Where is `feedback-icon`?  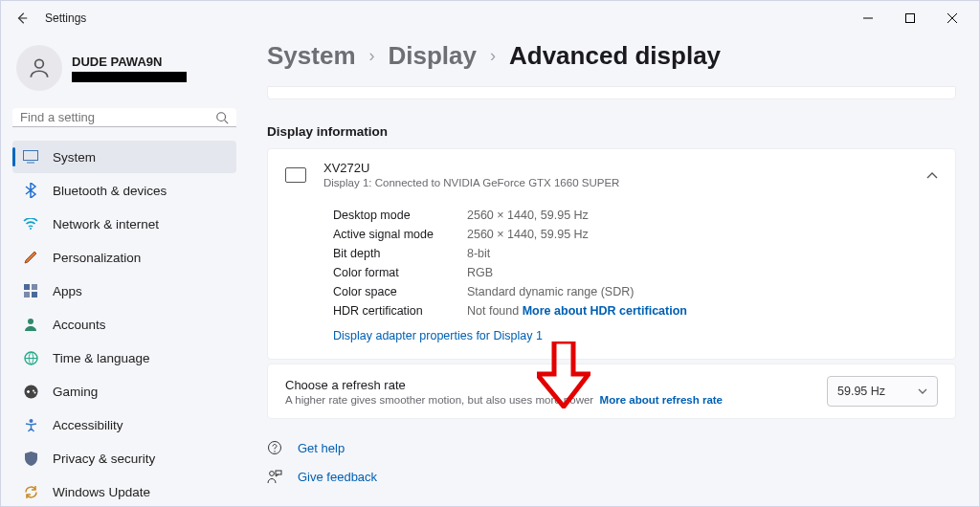 feedback-icon is located at coordinates (276, 476).